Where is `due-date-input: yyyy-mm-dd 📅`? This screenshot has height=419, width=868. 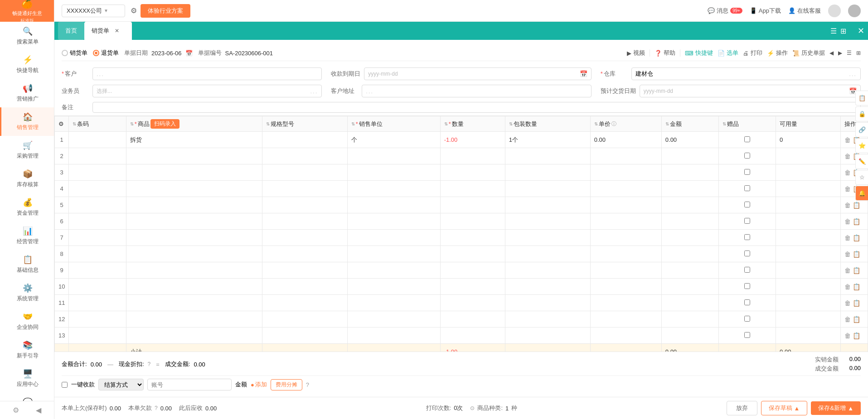
due-date-input: yyyy-mm-dd 📅 is located at coordinates (478, 74).